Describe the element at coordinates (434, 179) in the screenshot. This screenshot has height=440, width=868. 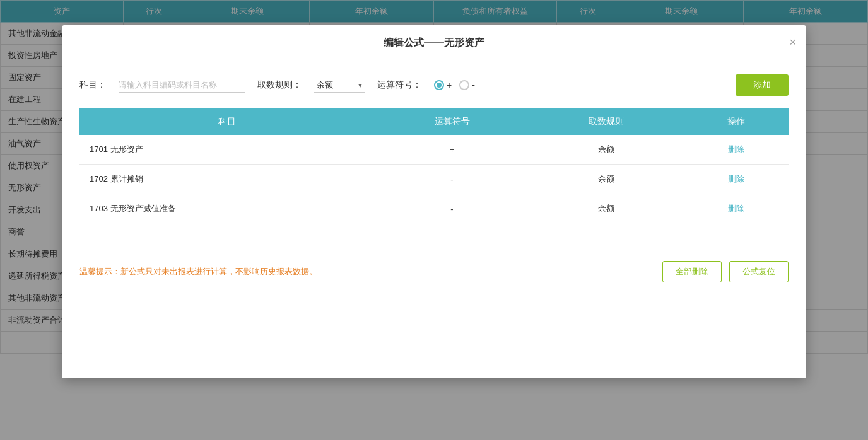
I see `table-row: 1702 累计摊销 - 余额 删除` at that location.